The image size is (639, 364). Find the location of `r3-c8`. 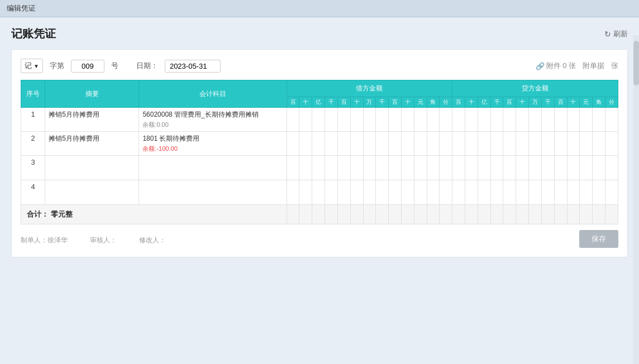

r3-c8 is located at coordinates (547, 168).